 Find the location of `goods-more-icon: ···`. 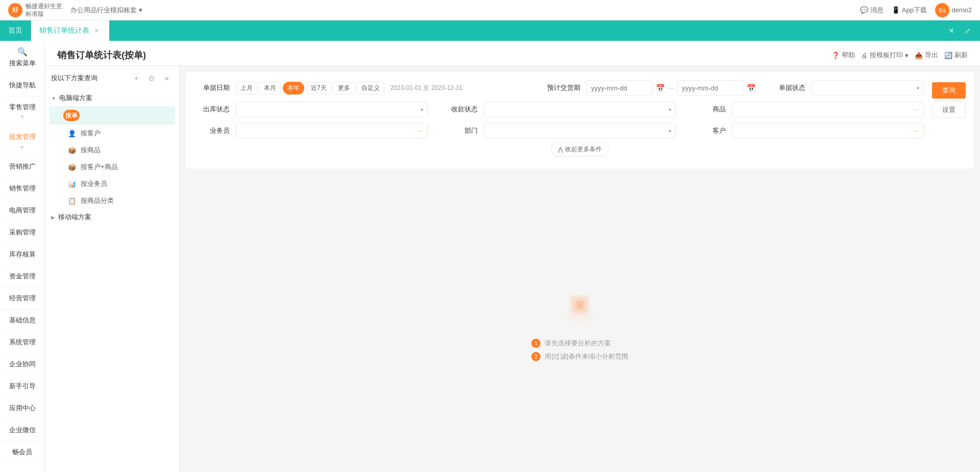

goods-more-icon: ··· is located at coordinates (917, 109).